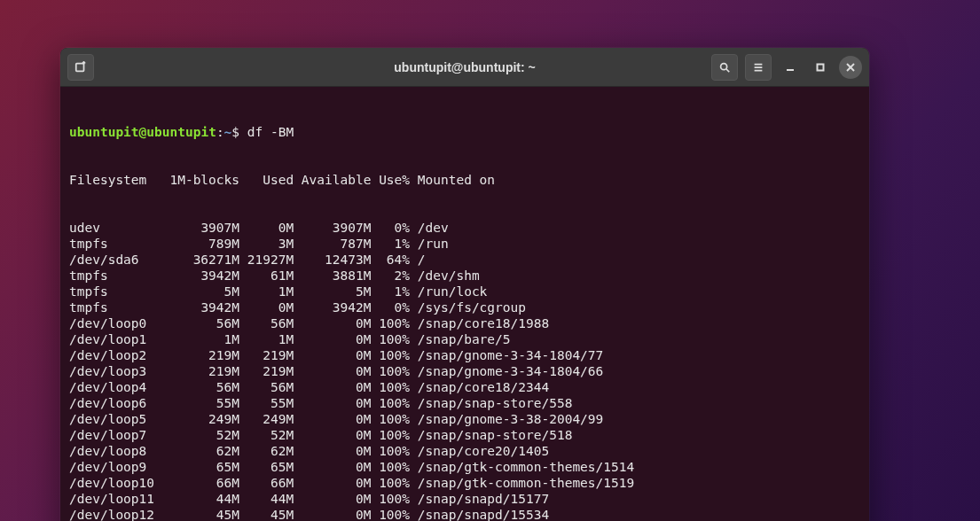  Describe the element at coordinates (491, 435) in the screenshot. I see `cell-mount: /snap/snap-store/518` at that location.